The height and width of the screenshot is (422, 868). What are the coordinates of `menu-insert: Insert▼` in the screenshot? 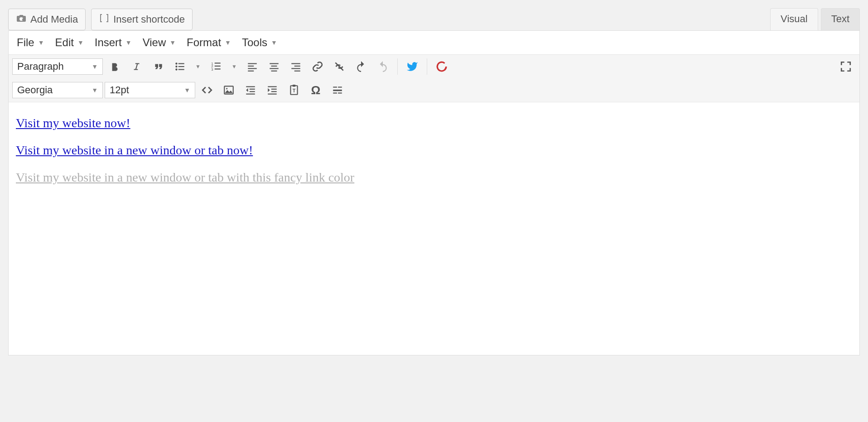 It's located at (113, 43).